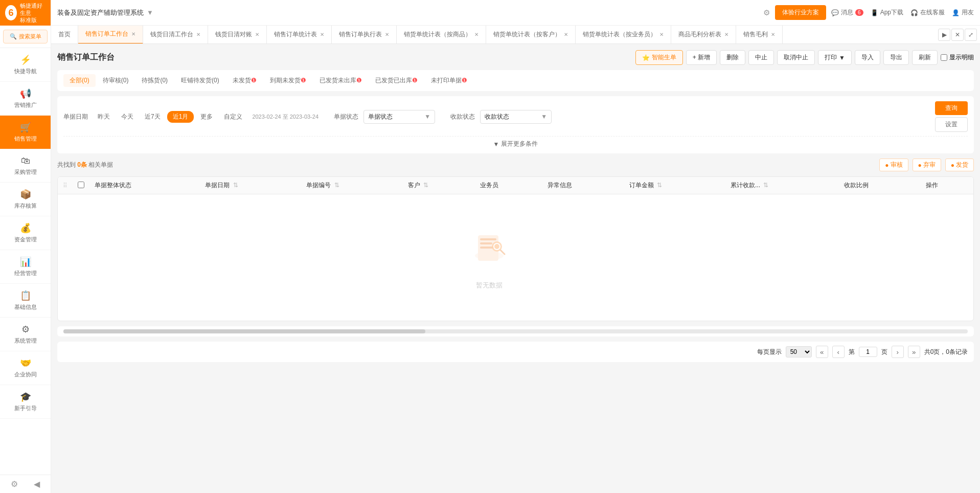 The image size is (980, 493). I want to click on sidebar-item-purchase: 🛍 采购管理, so click(26, 166).